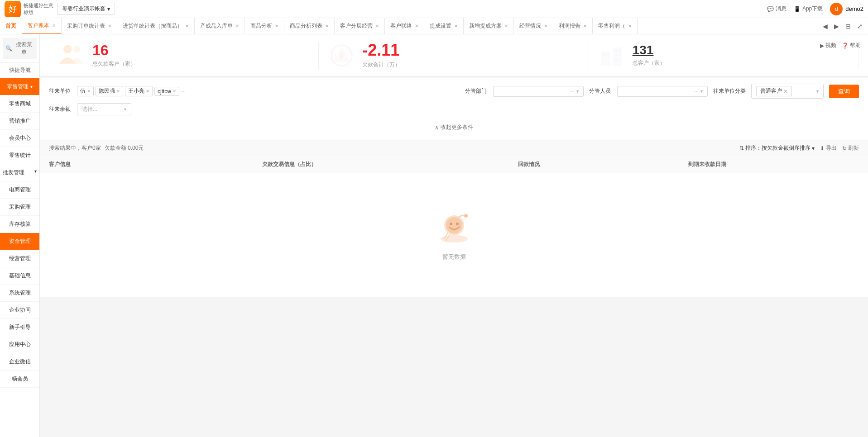 This screenshot has width=868, height=437. I want to click on tab-operations: 经营情况 ✕, so click(533, 26).